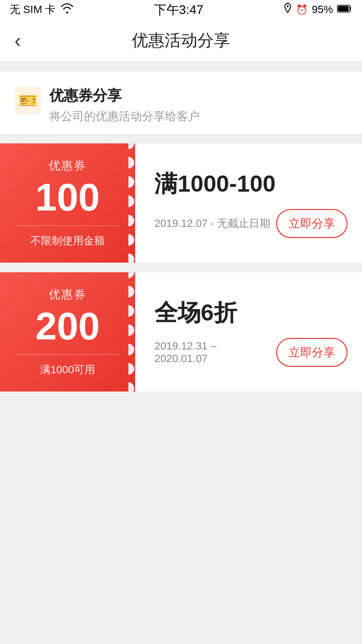 Image resolution: width=362 pixels, height=644 pixels. What do you see at coordinates (181, 10) in the screenshot?
I see `status-bar: 无 SIM 卡 下午3:47 ⏰ 95%` at bounding box center [181, 10].